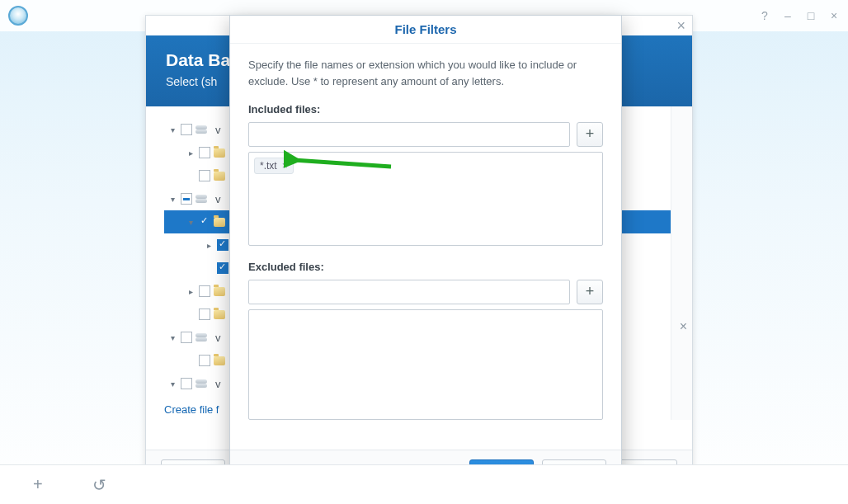  Describe the element at coordinates (765, 16) in the screenshot. I see `user-icon: ?` at that location.